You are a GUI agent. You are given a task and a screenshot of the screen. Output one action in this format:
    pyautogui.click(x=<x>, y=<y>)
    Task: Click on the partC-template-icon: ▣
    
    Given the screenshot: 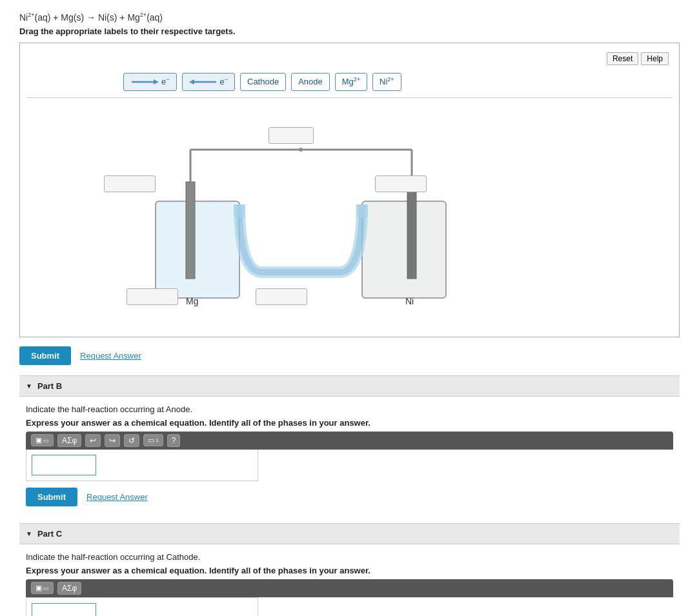 What is the action you would take?
    pyautogui.click(x=39, y=588)
    